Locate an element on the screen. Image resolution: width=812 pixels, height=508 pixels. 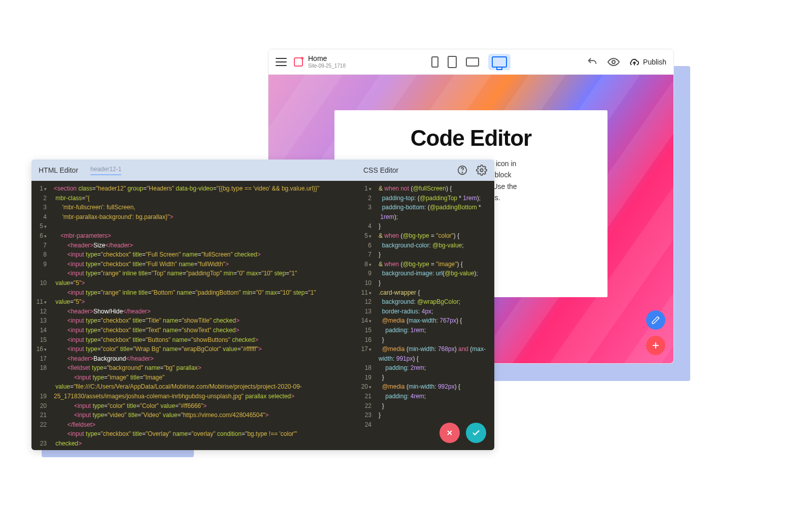
page-icon is located at coordinates (298, 62).